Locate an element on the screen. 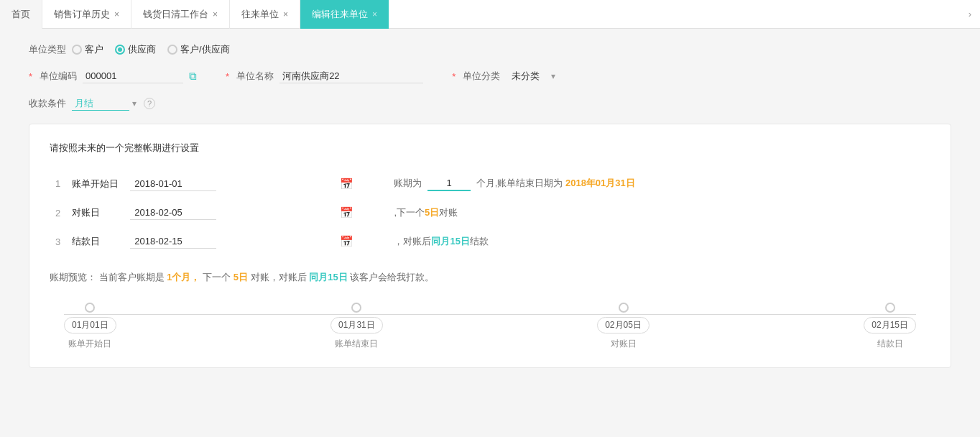 This screenshot has height=437, width=980. payment-terms-input is located at coordinates (101, 104).